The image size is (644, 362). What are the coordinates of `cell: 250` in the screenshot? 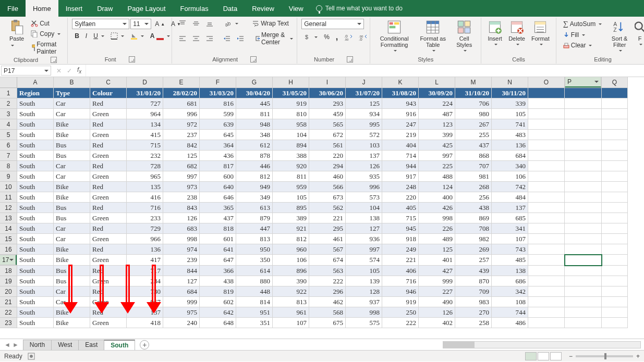 It's located at (400, 313).